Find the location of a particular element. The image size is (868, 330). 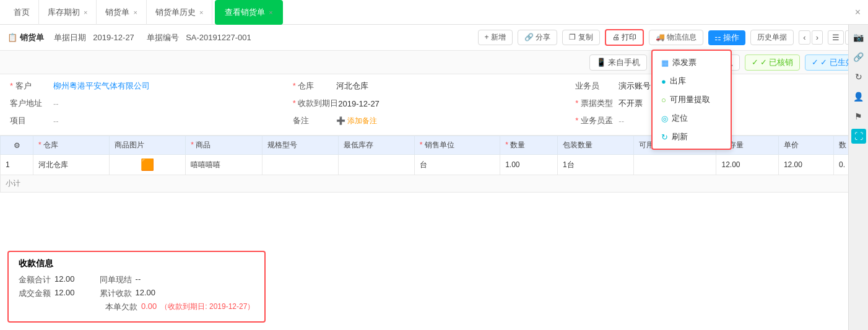

locate-label: 定位 is located at coordinates (680, 118).